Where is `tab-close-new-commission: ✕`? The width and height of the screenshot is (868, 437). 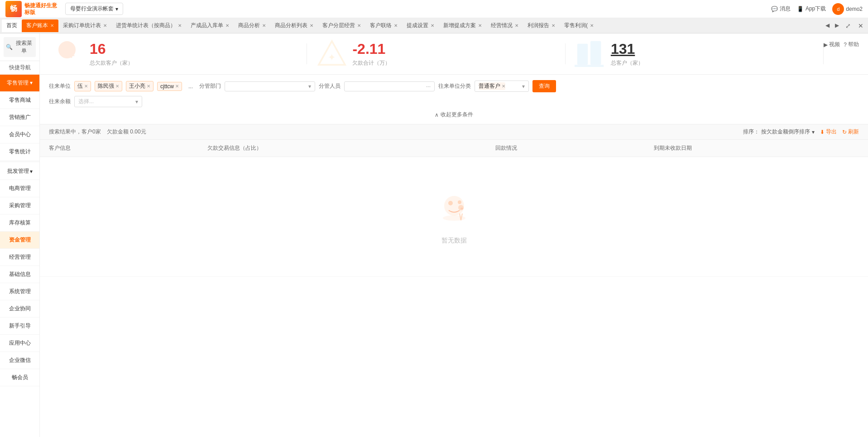
tab-close-new-commission: ✕ is located at coordinates (480, 25).